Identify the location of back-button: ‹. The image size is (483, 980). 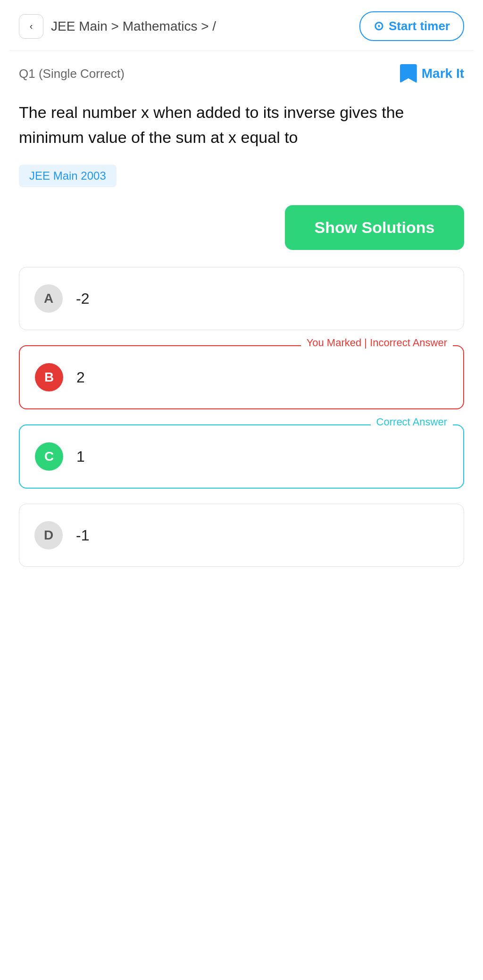
(31, 26).